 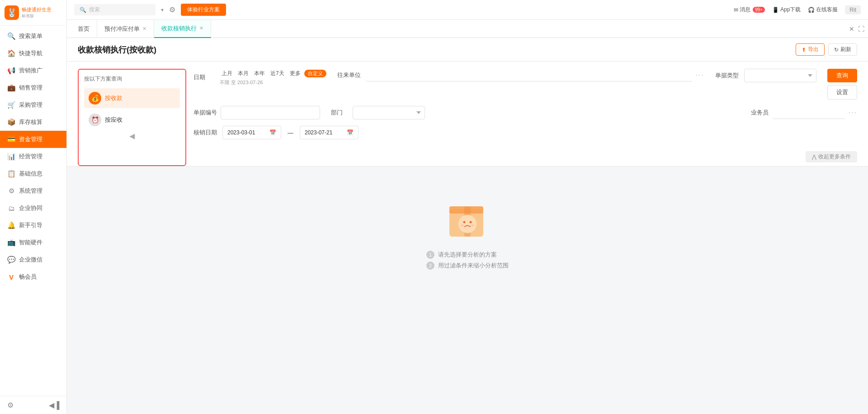 I want to click on date-label: 日期, so click(x=205, y=77).